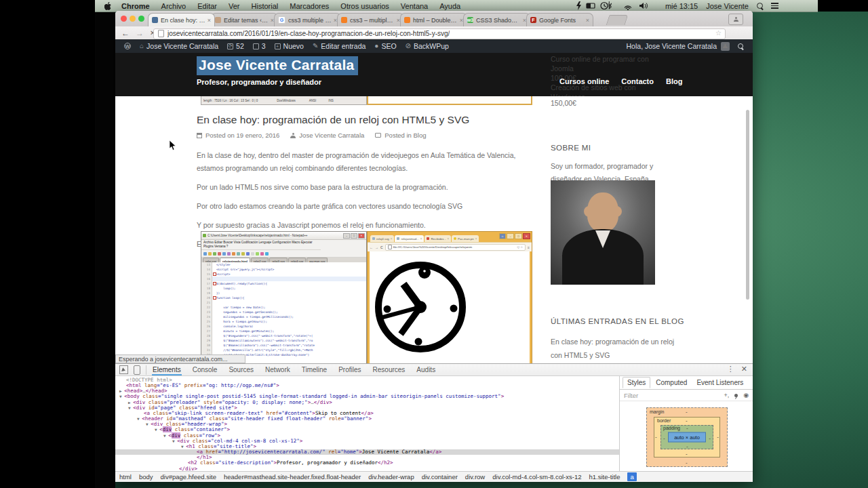 The width and height of the screenshot is (868, 488). What do you see at coordinates (751, 382) in the screenshot?
I see `styles-tab: »` at bounding box center [751, 382].